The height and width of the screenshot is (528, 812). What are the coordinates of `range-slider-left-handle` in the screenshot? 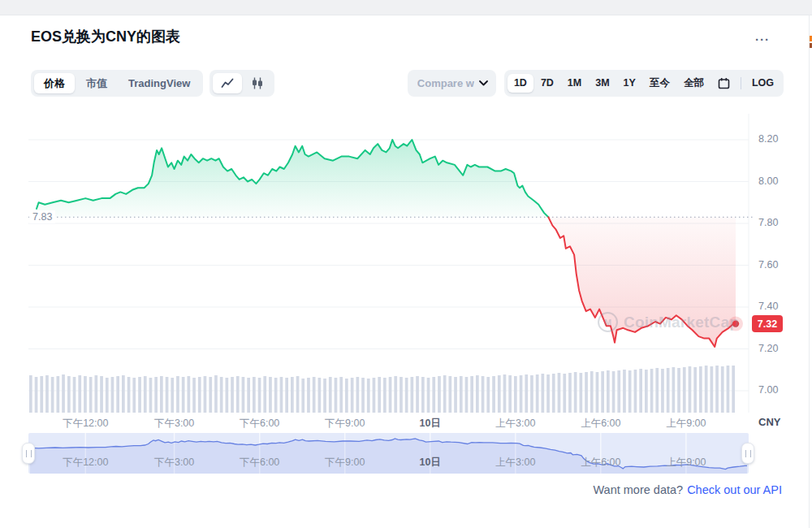 It's located at (28, 453).